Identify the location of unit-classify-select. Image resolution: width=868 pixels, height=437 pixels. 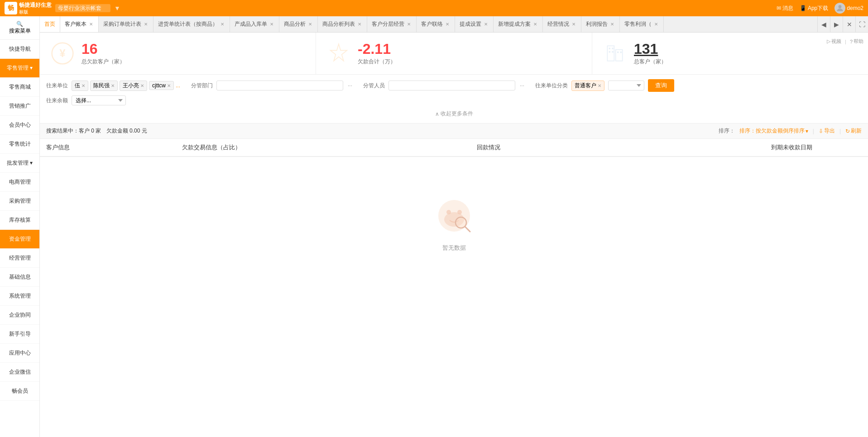
(626, 86).